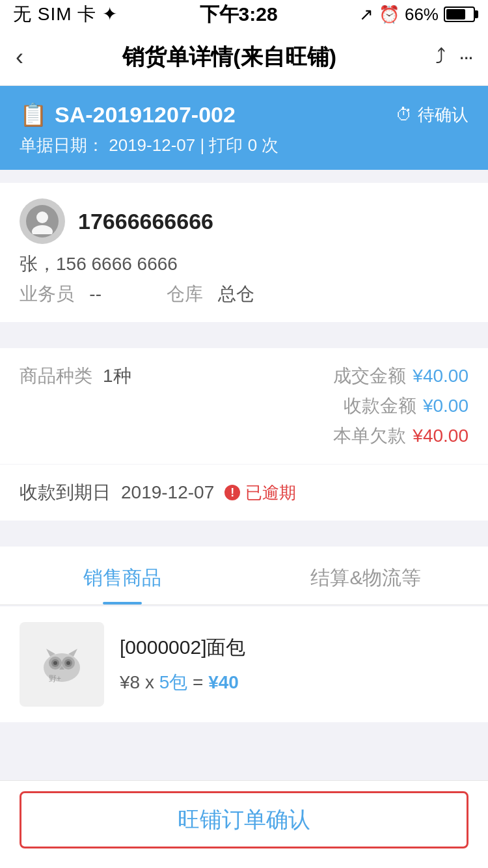  What do you see at coordinates (380, 406) in the screenshot?
I see `received-label: 收款金额` at bounding box center [380, 406].